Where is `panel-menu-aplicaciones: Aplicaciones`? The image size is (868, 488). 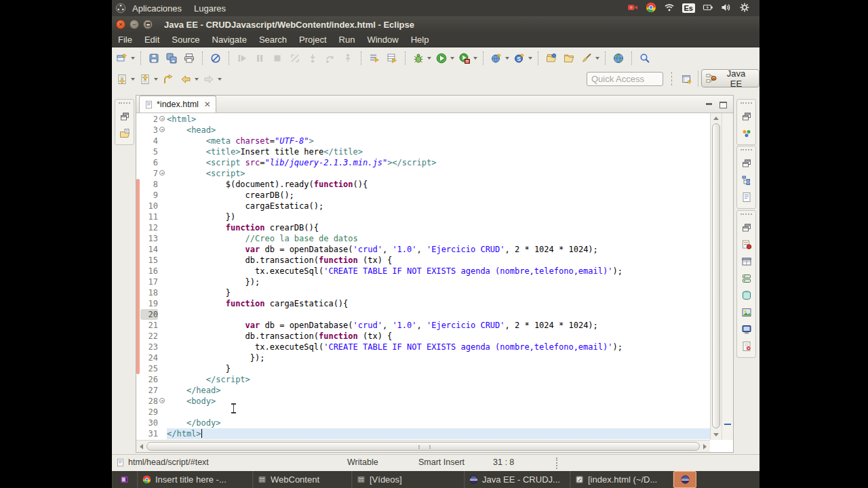
panel-menu-aplicaciones: Aplicaciones is located at coordinates (157, 8).